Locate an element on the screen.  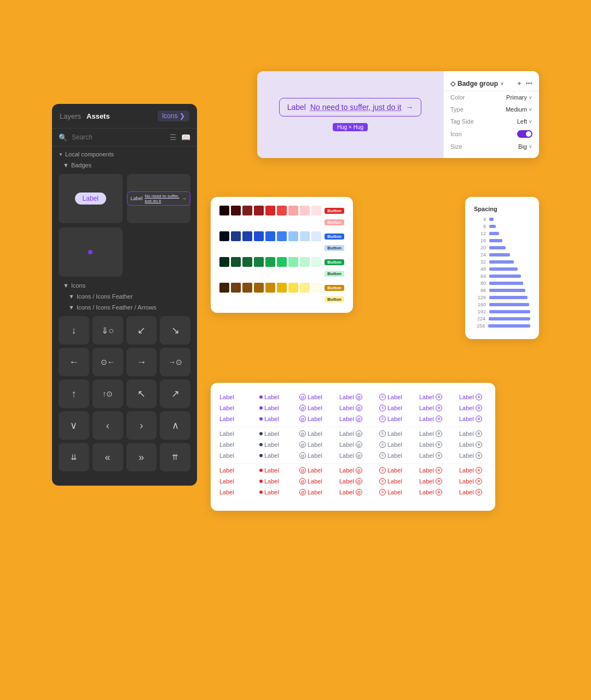
badge-dot is located at coordinates (90, 252).